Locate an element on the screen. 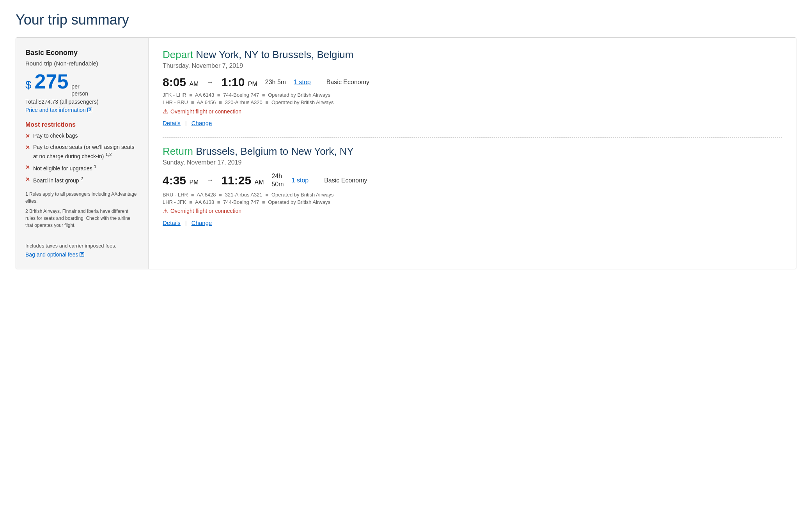 The image size is (812, 513). return-times-row: 4:35 PM → 11:25 AM 24h 50m 1 stop Basic … is located at coordinates (472, 180).